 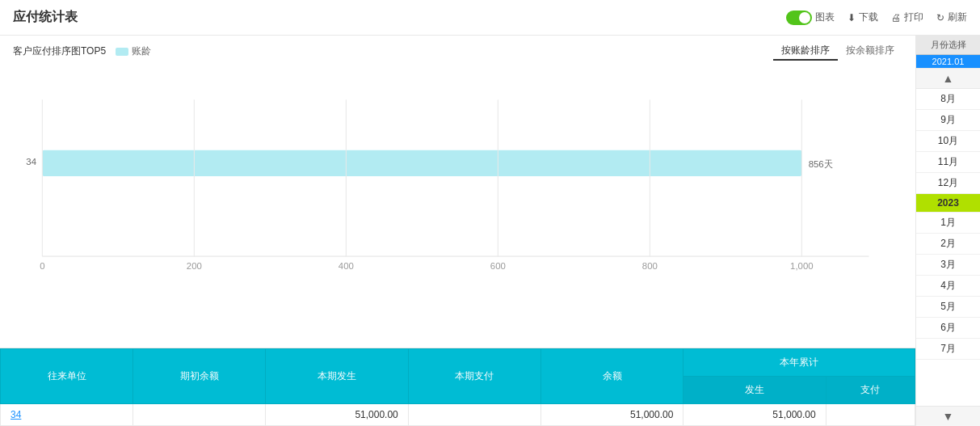 What do you see at coordinates (870, 415) in the screenshot?
I see `cell-ytd-payment` at bounding box center [870, 415].